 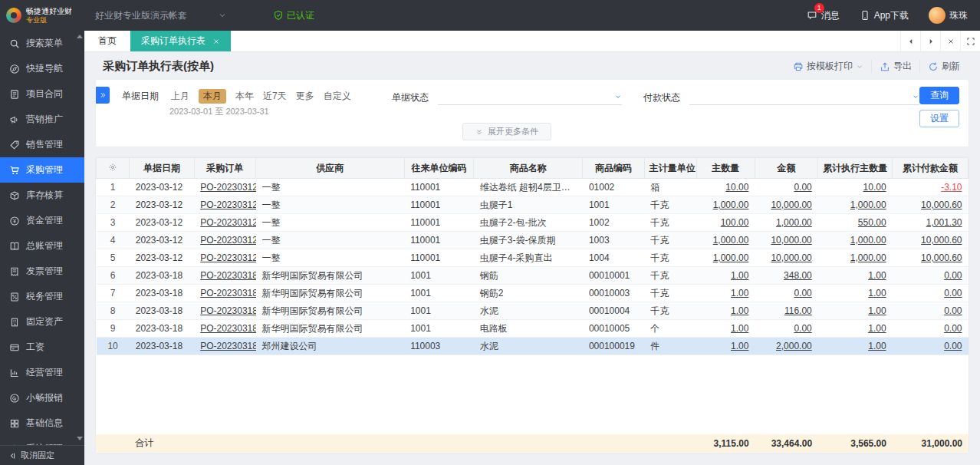 I want to click on table-row: 3 2023-03-12 PO-20230312-0001 一整 110001 …, so click(x=532, y=223).